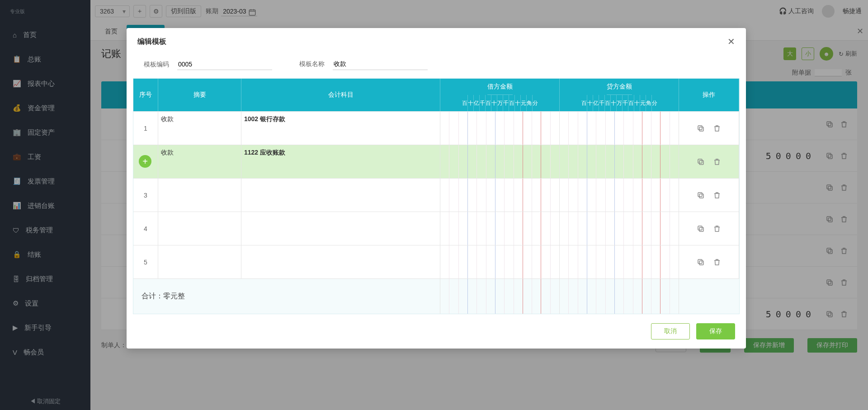 This screenshot has width=868, height=410. Describe the element at coordinates (436, 331) in the screenshot. I see `modal-footer: 取消 保存` at that location.